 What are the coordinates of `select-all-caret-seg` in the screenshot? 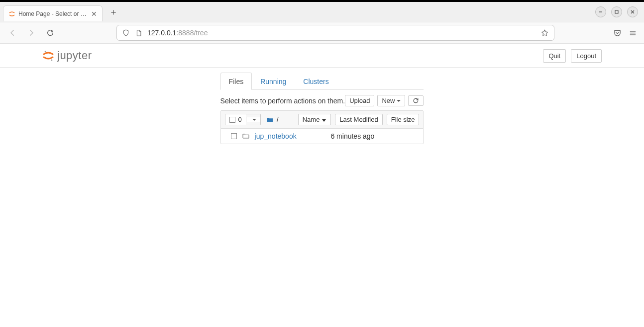 It's located at (253, 120).